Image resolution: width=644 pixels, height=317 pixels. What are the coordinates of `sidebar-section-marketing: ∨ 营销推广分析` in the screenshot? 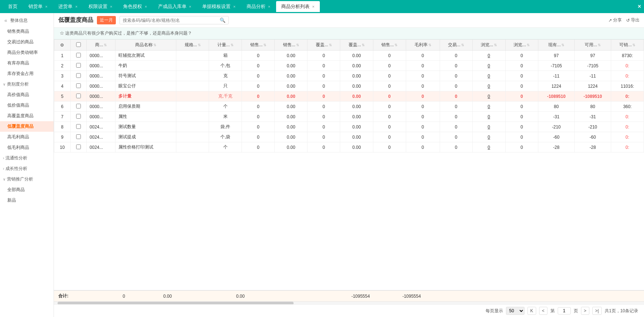 It's located at (27, 179).